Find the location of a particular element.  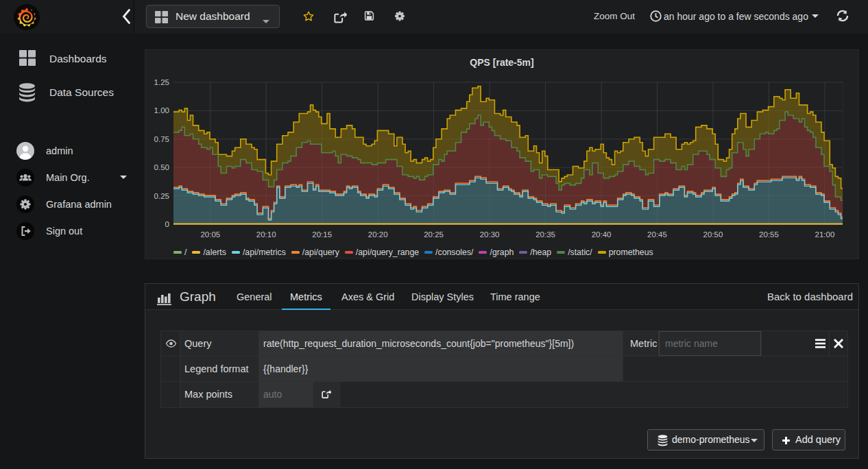

svg-text: 0.25 is located at coordinates (162, 196).